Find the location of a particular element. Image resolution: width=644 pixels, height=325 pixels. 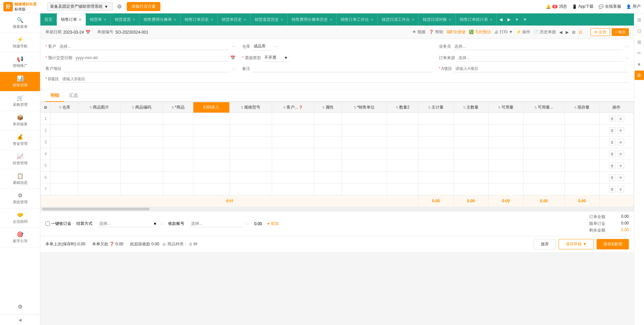

account-input is located at coordinates (216, 224).